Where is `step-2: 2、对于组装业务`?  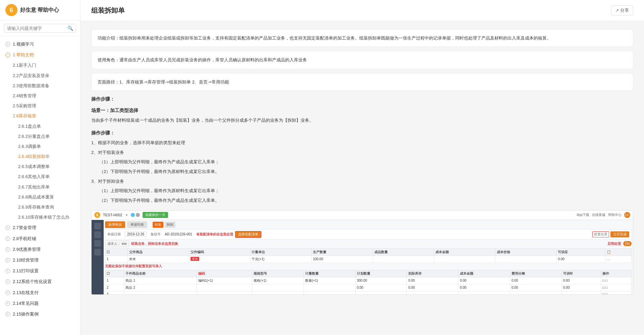 step-2: 2、对于组装业务 is located at coordinates (362, 153).